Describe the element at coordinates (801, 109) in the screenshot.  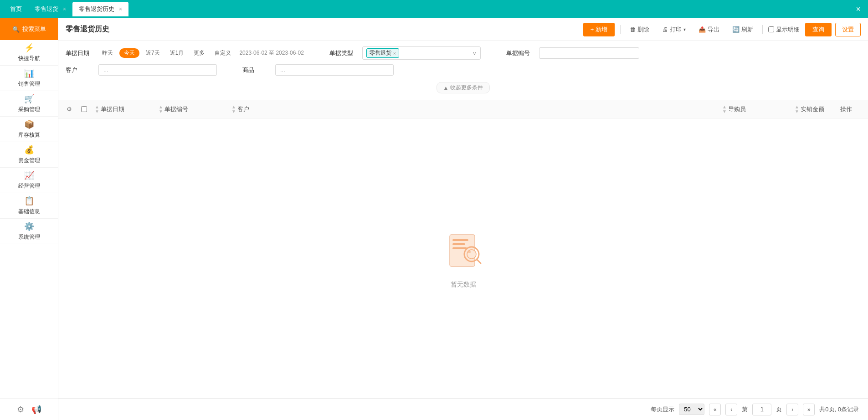
I see `th-amount: ▲▼ 实销金额` at that location.